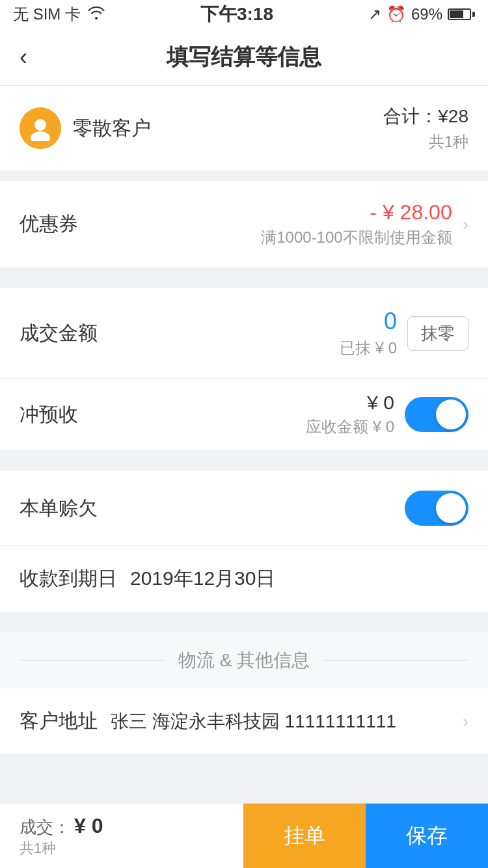 The image size is (488, 868). What do you see at coordinates (244, 509) in the screenshot?
I see `credit-row: 本单赊欠` at bounding box center [244, 509].